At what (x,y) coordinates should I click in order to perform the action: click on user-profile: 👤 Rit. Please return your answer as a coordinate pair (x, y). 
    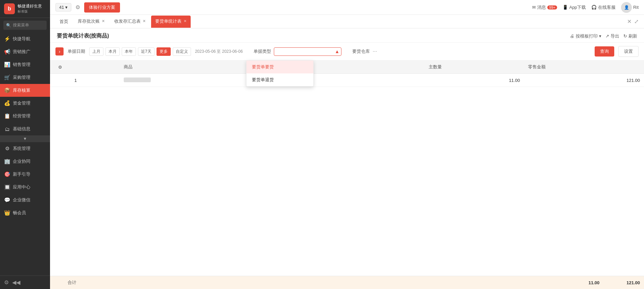
    Looking at the image, I should click on (630, 7).